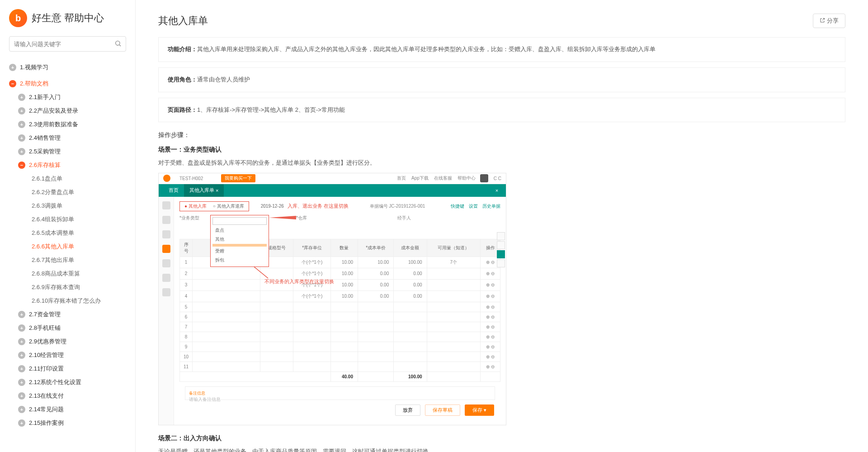 The height and width of the screenshot is (452, 868). What do you see at coordinates (46, 369) in the screenshot?
I see `nav-label: 2.11打印设置` at bounding box center [46, 369].